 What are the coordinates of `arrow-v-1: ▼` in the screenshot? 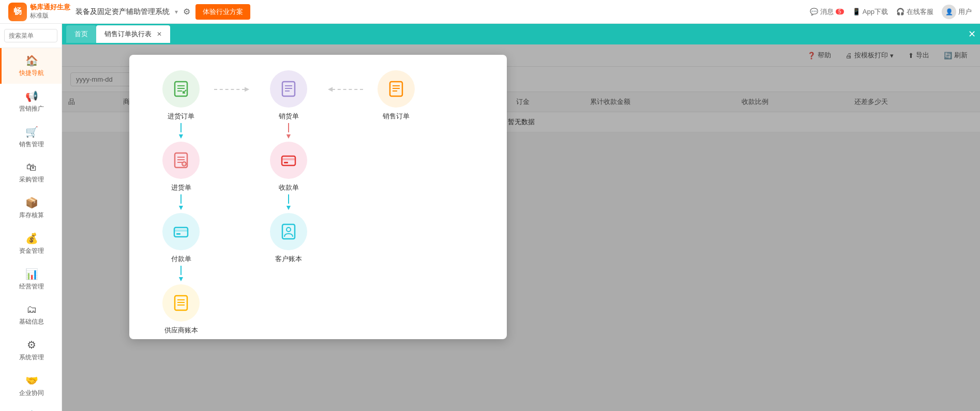 It's located at (181, 131).